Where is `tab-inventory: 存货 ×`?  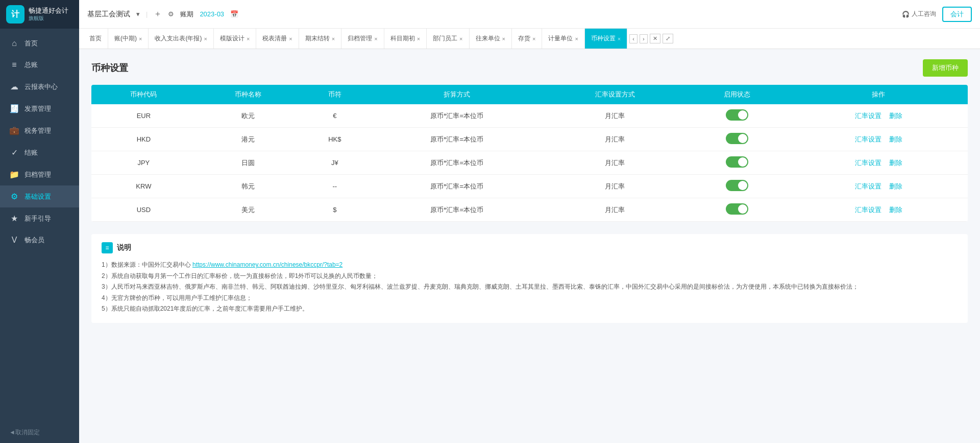
tab-inventory: 存货 × is located at coordinates (527, 39).